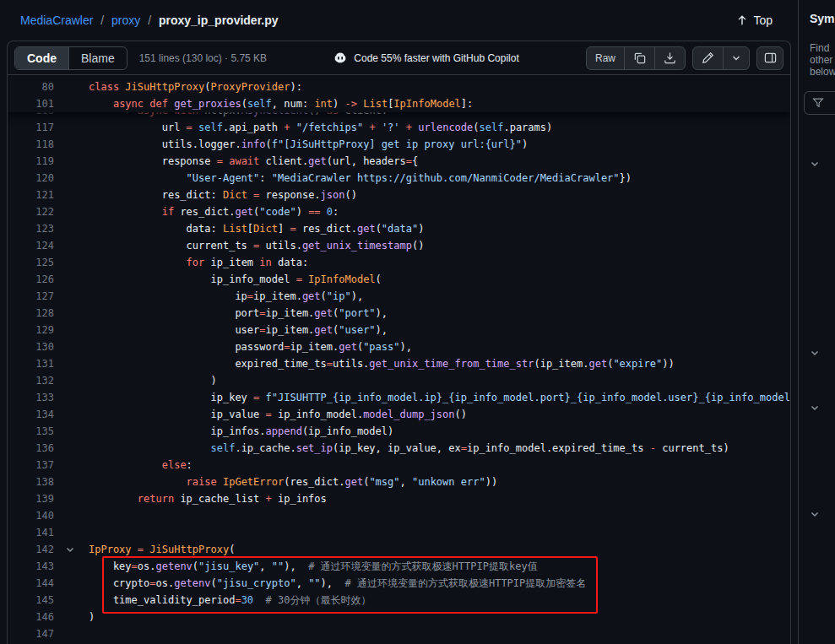  I want to click on code-text: else:, so click(439, 465).